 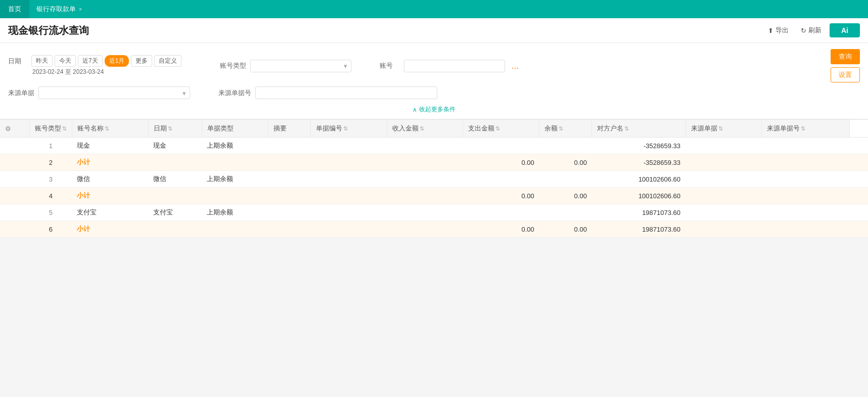 I want to click on cell-num: 2, so click(x=51, y=163).